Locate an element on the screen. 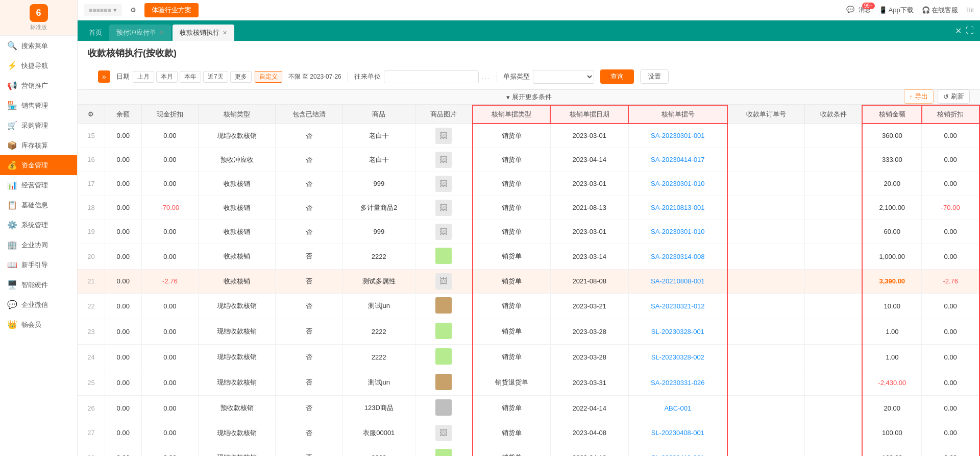  sidebar-label-system: 系统管理 is located at coordinates (35, 225).